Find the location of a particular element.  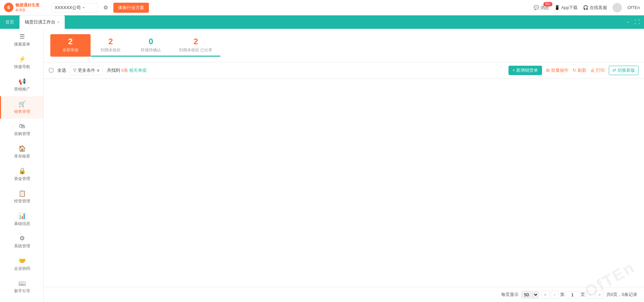

sidebar-item-operations: 📋 经营管理 is located at coordinates (21, 197).